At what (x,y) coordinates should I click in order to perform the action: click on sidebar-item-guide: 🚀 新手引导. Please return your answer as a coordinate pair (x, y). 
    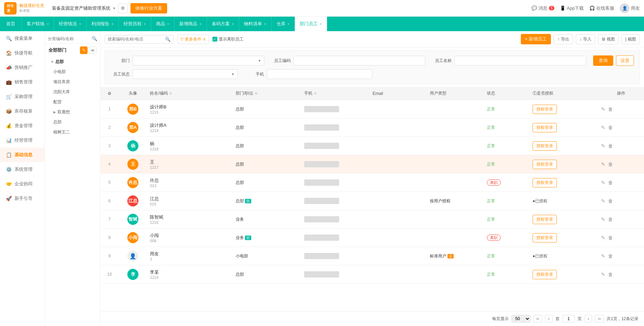
    Looking at the image, I should click on (22, 199).